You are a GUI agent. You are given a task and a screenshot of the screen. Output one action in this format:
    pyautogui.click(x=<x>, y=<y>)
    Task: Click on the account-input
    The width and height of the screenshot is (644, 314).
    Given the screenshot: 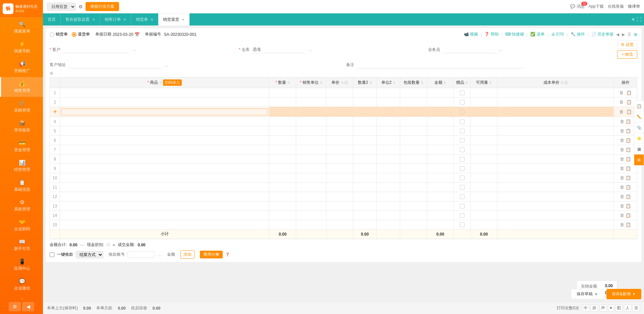 What is the action you would take?
    pyautogui.click(x=141, y=255)
    